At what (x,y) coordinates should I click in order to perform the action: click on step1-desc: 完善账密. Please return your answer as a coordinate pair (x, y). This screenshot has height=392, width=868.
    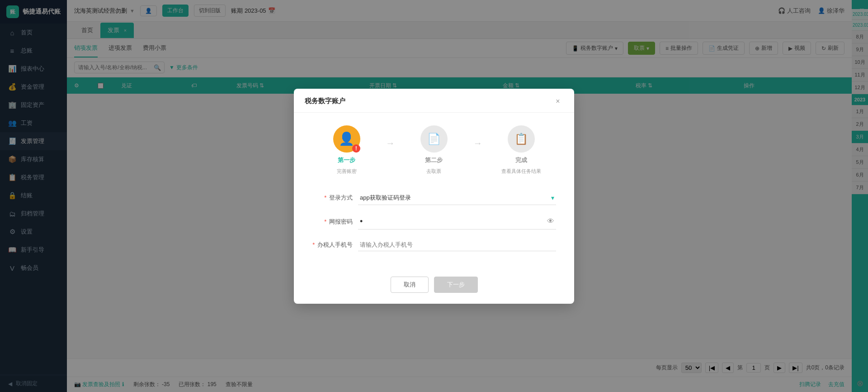
    Looking at the image, I should click on (347, 171).